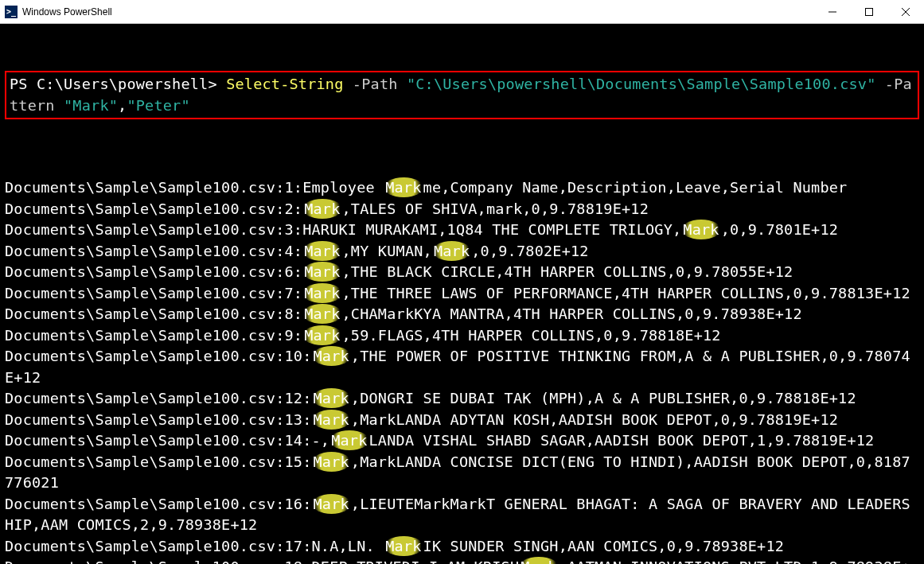 The height and width of the screenshot is (564, 924). I want to click on output-text: ,0,9.7802E+12, so click(530, 251).